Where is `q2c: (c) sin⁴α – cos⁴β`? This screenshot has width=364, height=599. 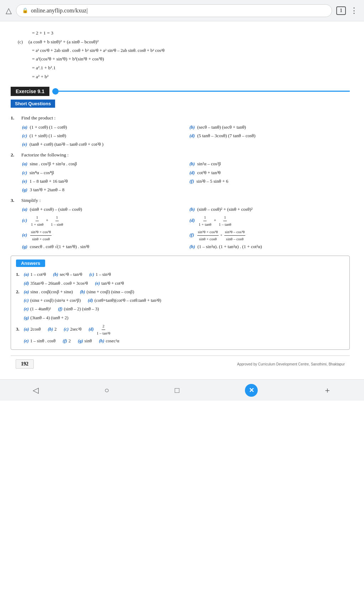
q2c: (c) sin⁴α – cos⁴β is located at coordinates (102, 173).